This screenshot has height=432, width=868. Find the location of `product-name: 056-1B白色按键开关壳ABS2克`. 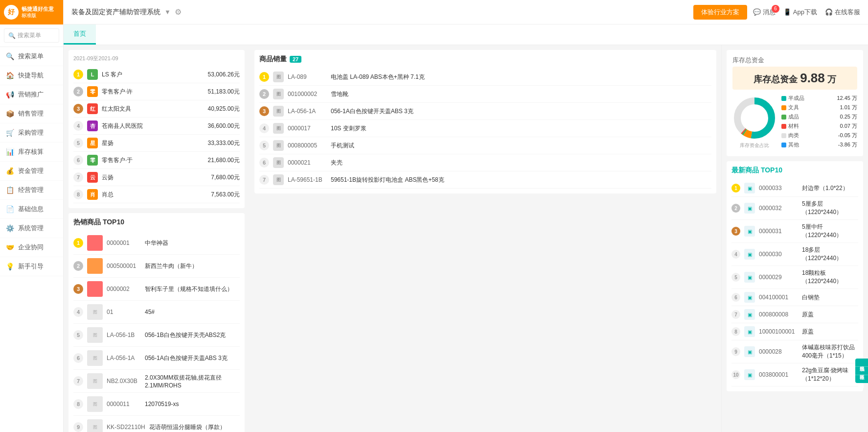

product-name: 056-1B白色按键开关壳ABS2克 is located at coordinates (192, 335).